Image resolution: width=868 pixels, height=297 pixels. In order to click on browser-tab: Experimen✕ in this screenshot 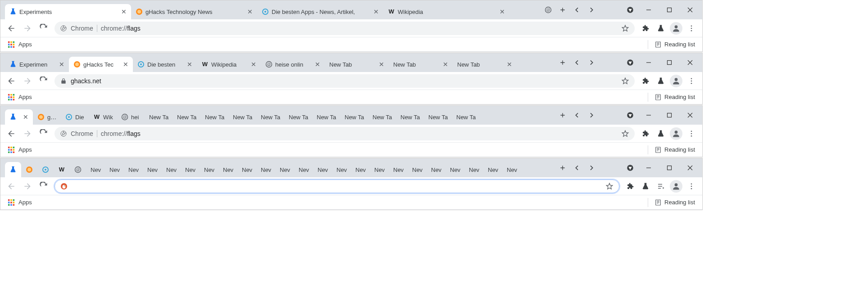, I will do `click(37, 64)`.